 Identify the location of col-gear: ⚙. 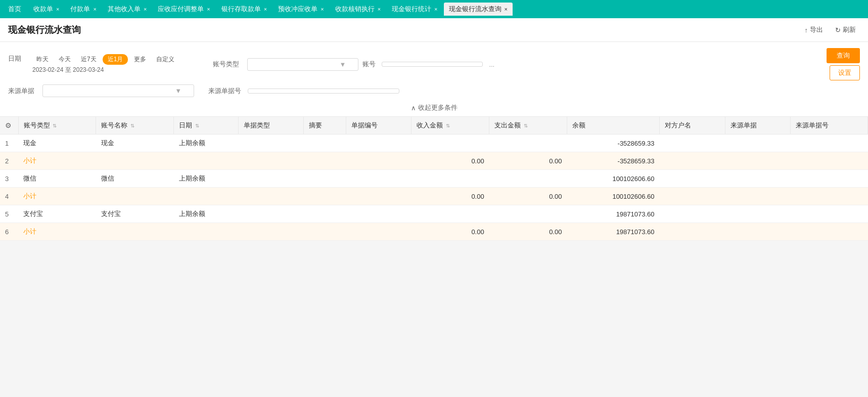
(9, 125).